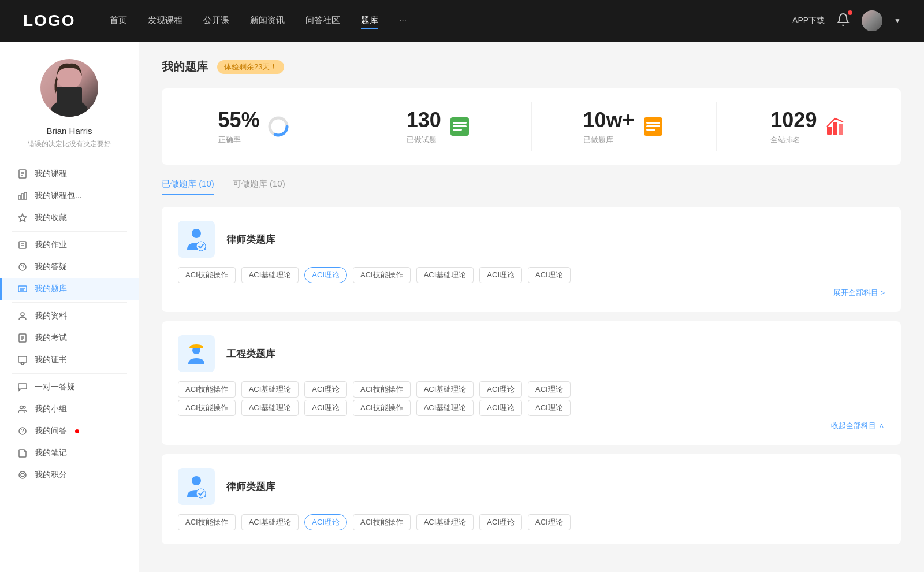 Image resolution: width=924 pixels, height=572 pixels. Describe the element at coordinates (843, 21) in the screenshot. I see `notification-button` at that location.